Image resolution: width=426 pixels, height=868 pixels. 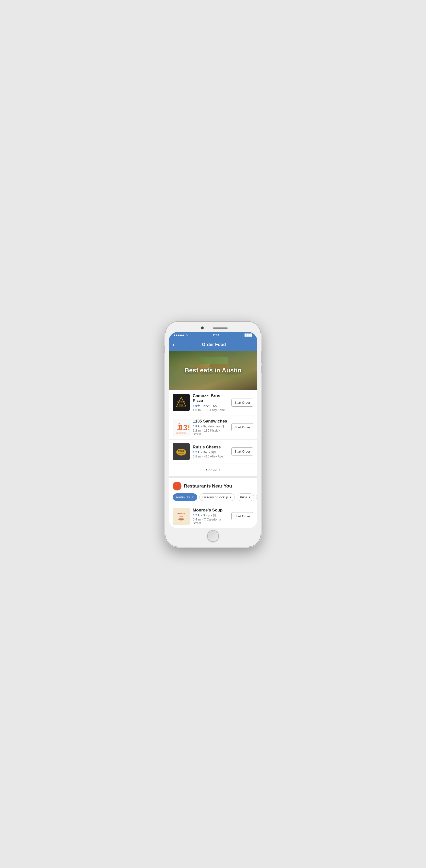 What do you see at coordinates (181, 427) in the screenshot?
I see `1135-logo-svg: 1 135 sandwiches` at bounding box center [181, 427].